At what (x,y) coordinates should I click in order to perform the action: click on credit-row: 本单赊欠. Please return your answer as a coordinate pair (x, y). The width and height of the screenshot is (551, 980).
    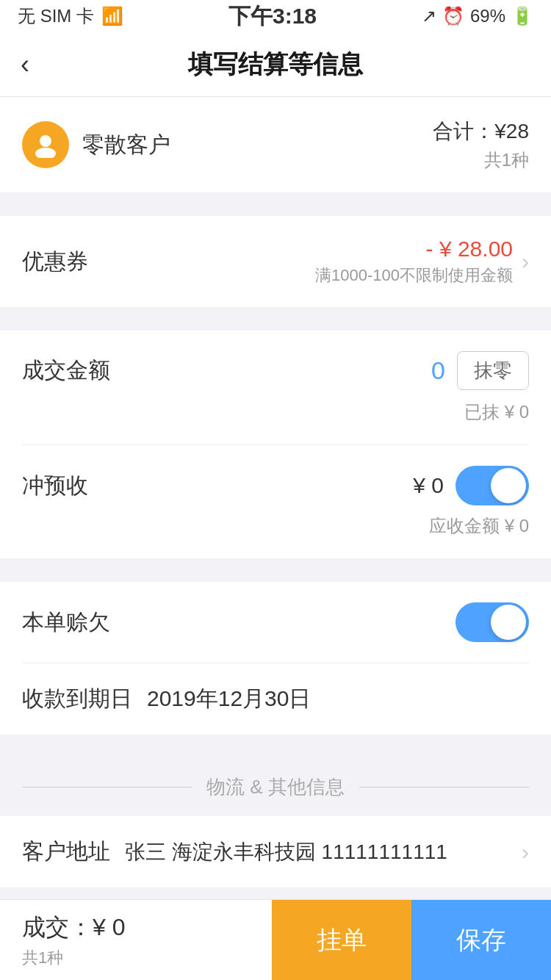
    Looking at the image, I should click on (276, 622).